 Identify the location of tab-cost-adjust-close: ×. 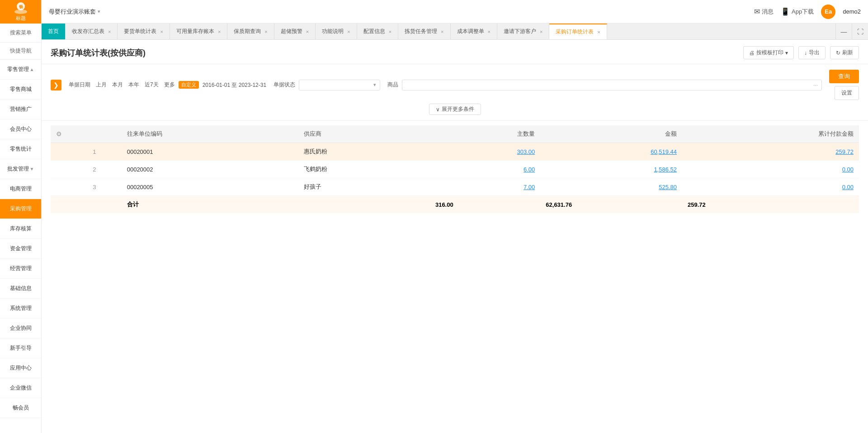
(489, 32).